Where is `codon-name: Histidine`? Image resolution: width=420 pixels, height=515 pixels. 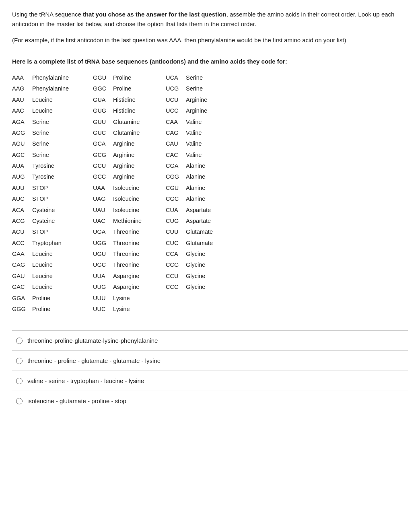
codon-name: Histidine is located at coordinates (124, 111).